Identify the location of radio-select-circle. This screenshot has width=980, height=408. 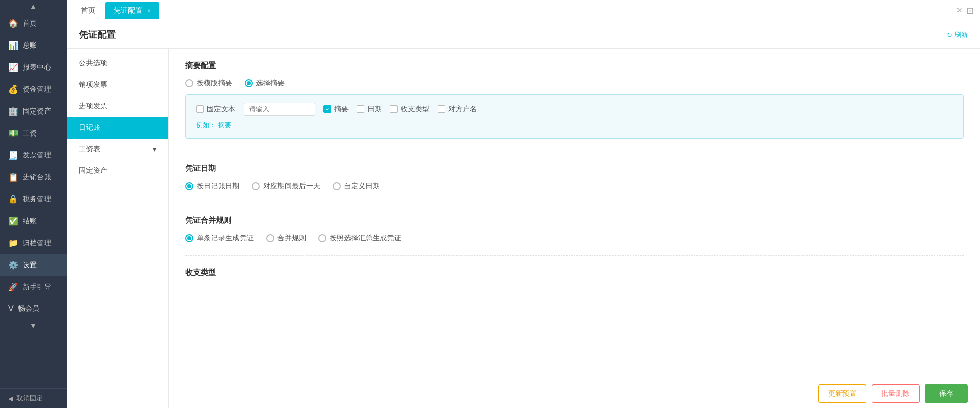
(249, 83).